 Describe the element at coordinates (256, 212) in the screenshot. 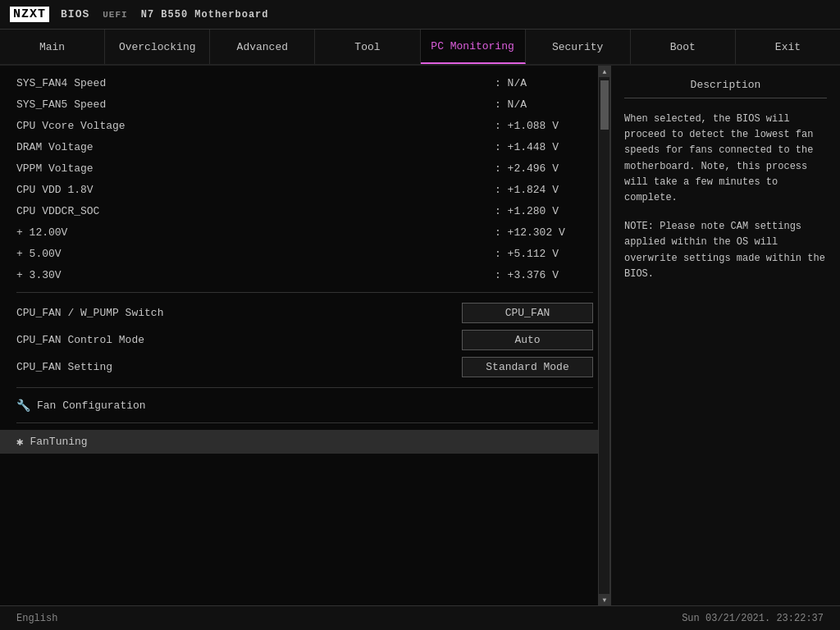

I see `setting-label: CPU VDDCR_SOC` at that location.